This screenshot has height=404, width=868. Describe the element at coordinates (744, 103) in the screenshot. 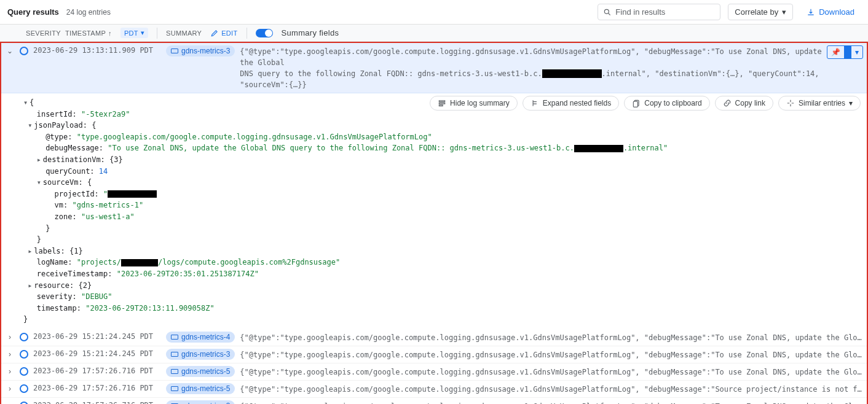

I see `copy-link-button: Copy link` at that location.